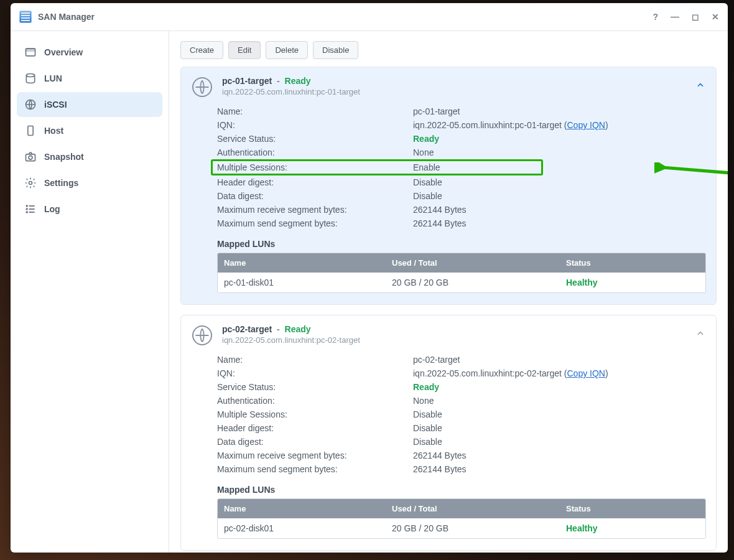 This screenshot has height=560, width=734. I want to click on value-max-recv: 262144 Bytes, so click(440, 210).